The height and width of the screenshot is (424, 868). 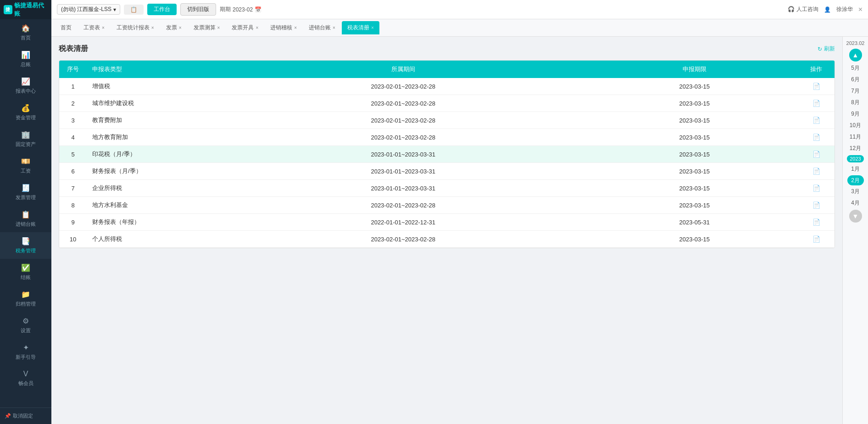 What do you see at coordinates (856, 192) in the screenshot?
I see `month-item: 3月` at bounding box center [856, 192].